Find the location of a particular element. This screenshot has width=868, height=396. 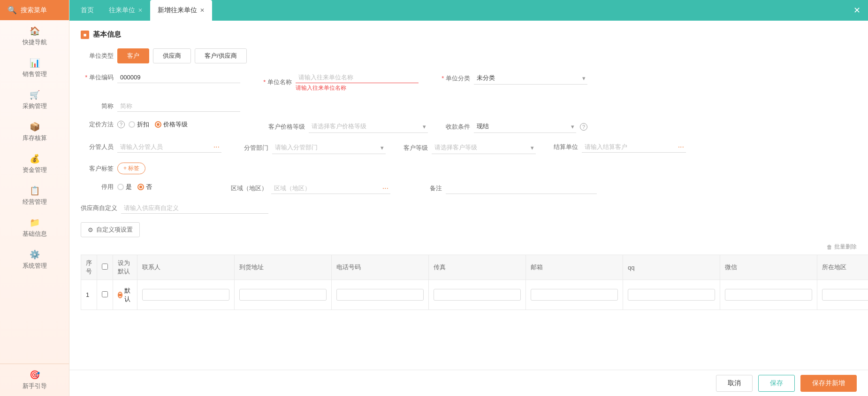

payment-terms-arrow: ▾ is located at coordinates (572, 127).